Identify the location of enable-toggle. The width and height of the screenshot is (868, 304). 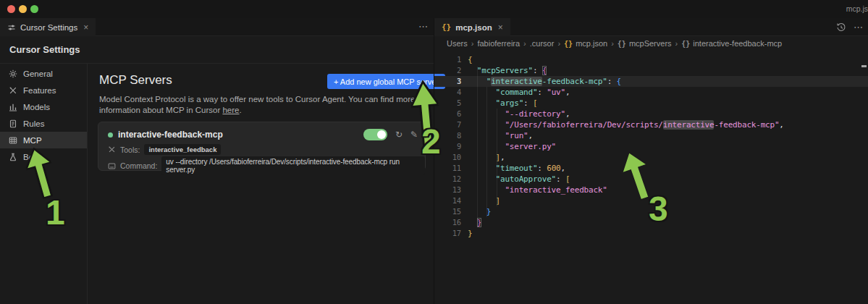
(375, 135).